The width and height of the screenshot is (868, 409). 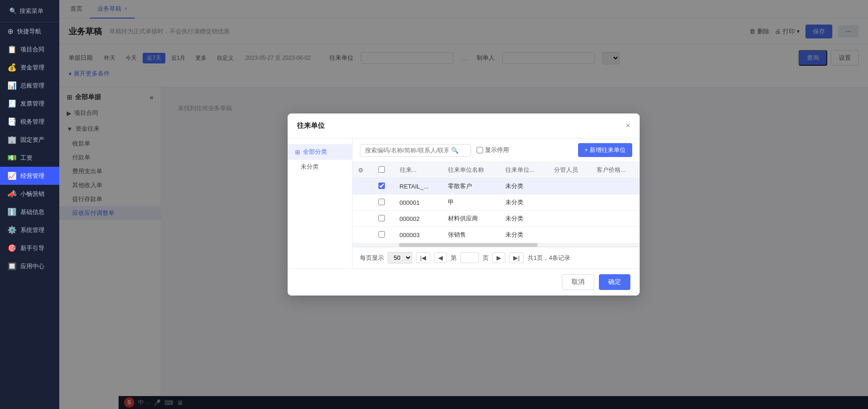 What do you see at coordinates (30, 266) in the screenshot?
I see `sidebar-item-app-center: 🔲 应用中心` at bounding box center [30, 266].